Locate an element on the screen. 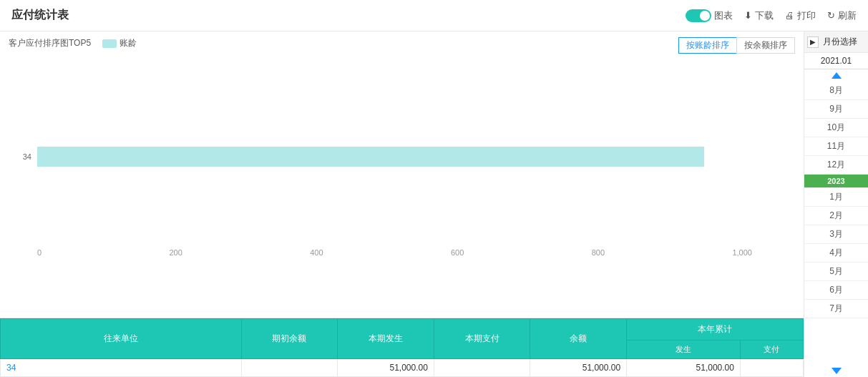  arrow-up-icon is located at coordinates (837, 76).